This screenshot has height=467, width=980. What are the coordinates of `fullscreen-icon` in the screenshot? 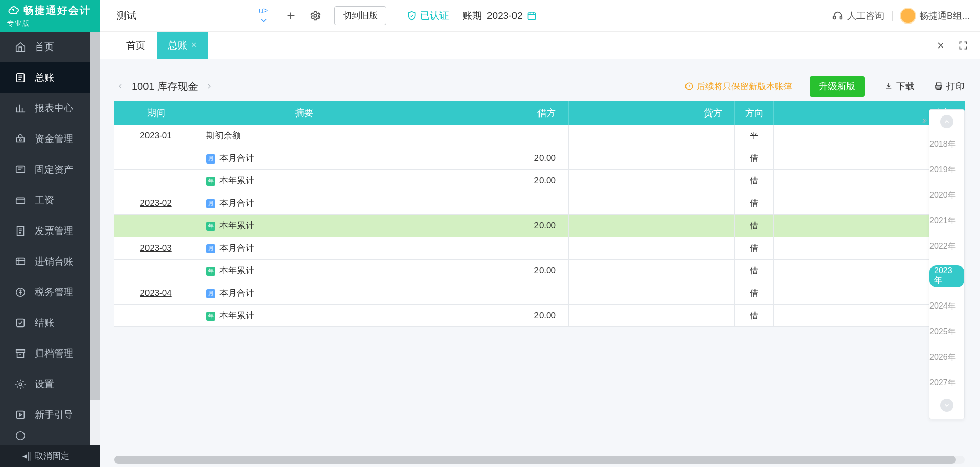 It's located at (963, 45).